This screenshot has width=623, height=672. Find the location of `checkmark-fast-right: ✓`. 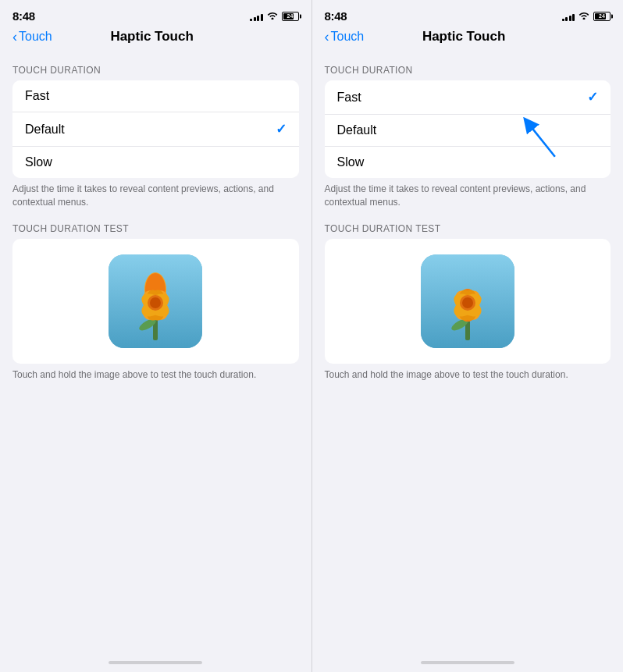

checkmark-fast-right: ✓ is located at coordinates (593, 97).